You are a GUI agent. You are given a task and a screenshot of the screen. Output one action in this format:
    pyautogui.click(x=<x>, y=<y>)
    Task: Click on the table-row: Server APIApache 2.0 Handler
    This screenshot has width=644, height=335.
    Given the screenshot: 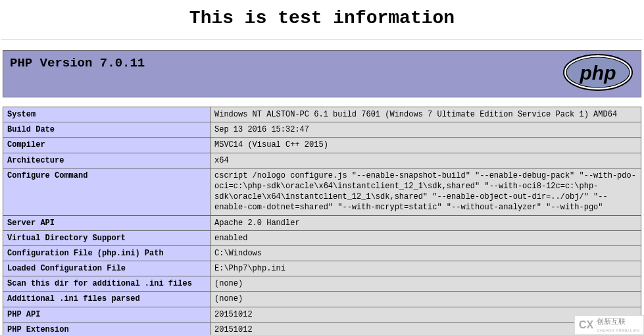 What is the action you would take?
    pyautogui.click(x=322, y=222)
    